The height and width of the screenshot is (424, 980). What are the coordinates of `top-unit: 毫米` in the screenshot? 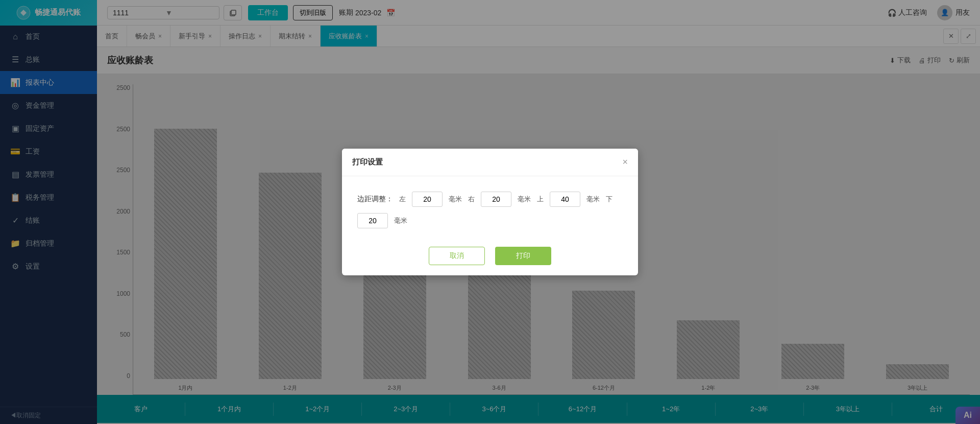 It's located at (593, 199).